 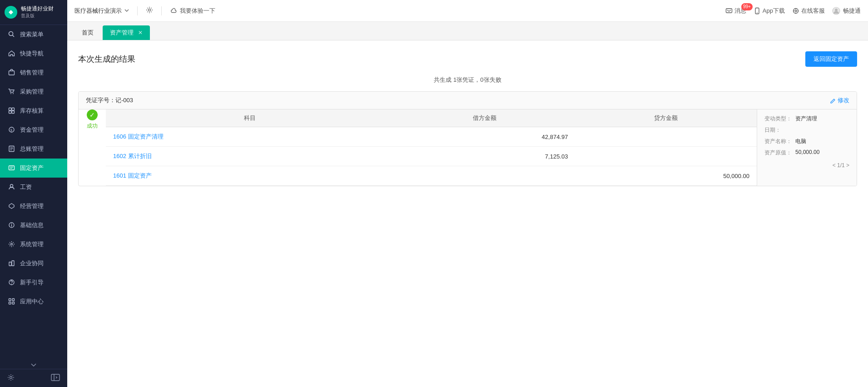 What do you see at coordinates (807, 165) in the screenshot?
I see `side-panel-pagination: < 1/1 >` at bounding box center [807, 165].